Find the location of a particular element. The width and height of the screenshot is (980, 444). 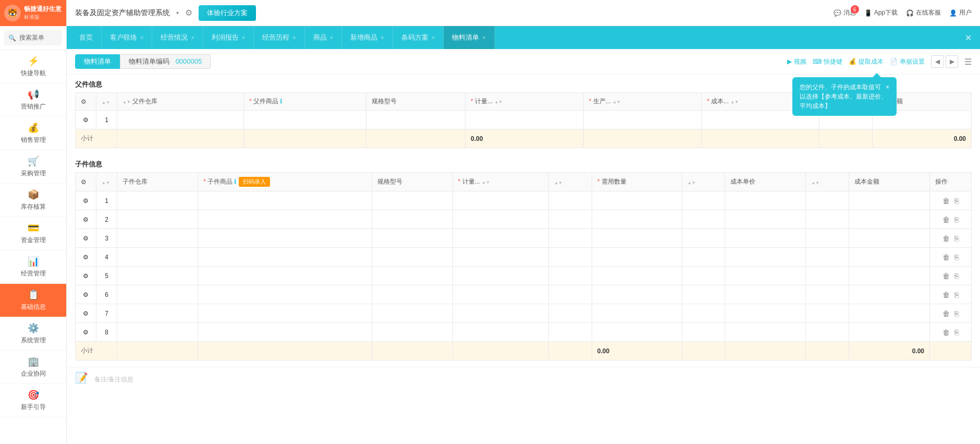

experience-button: 体验行业方案 is located at coordinates (227, 13).